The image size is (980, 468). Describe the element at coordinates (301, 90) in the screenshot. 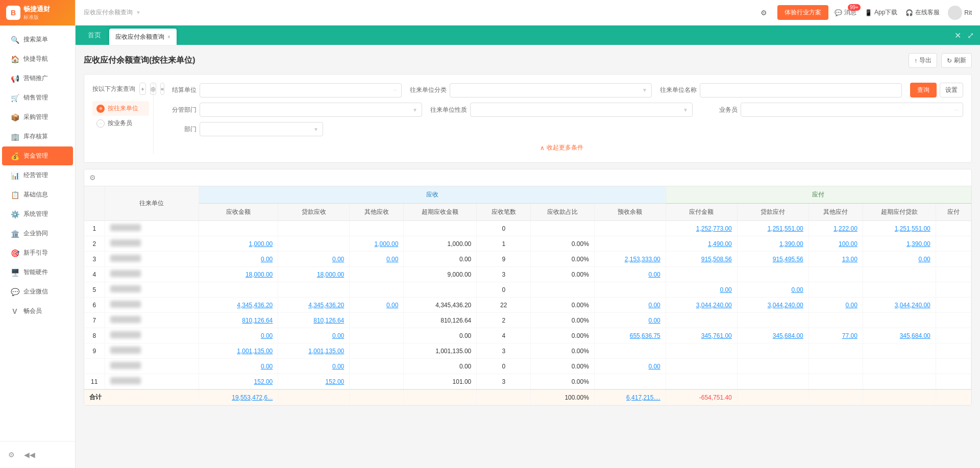

I see `settlement-unit-input: ···` at that location.